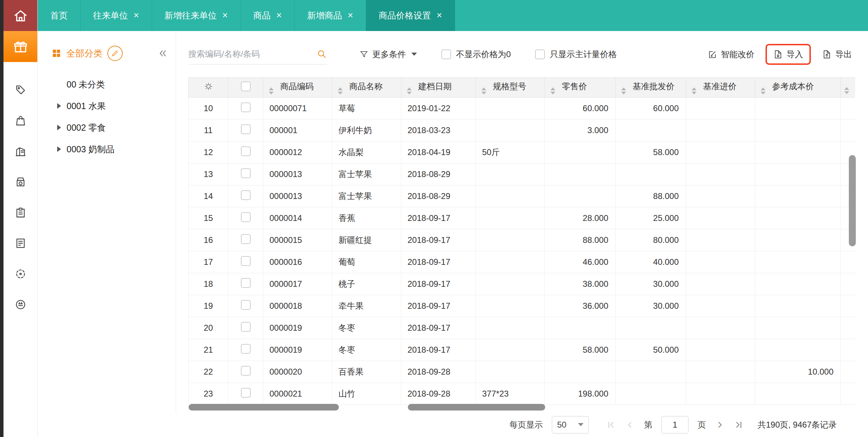 The width and height of the screenshot is (868, 437). I want to click on table-row: 20 0000019 冬枣 2018-09-17, so click(522, 328).